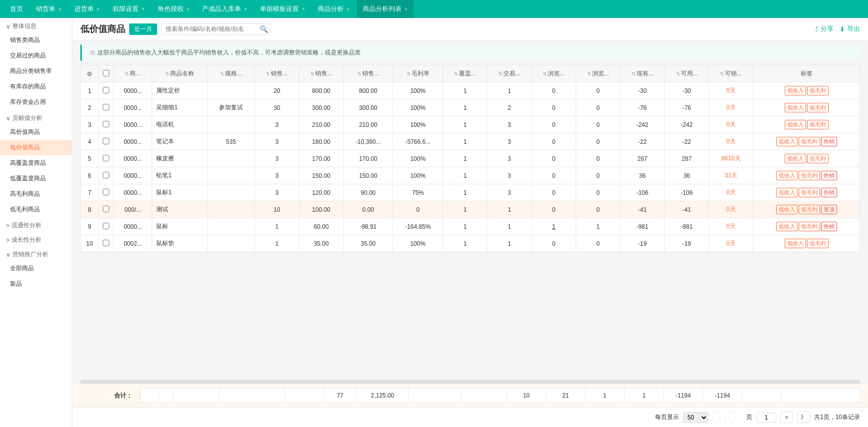 The height and width of the screenshot is (427, 868). Describe the element at coordinates (180, 244) in the screenshot. I see `row-name: 鼠标垫` at that location.